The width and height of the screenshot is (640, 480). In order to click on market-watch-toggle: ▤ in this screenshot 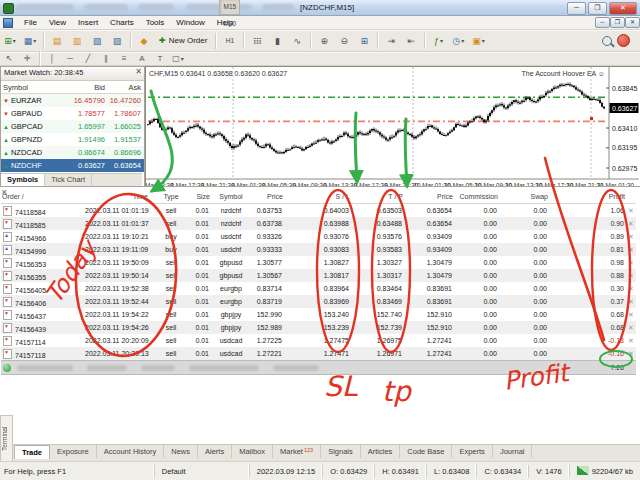, I will do `click(57, 41)`.